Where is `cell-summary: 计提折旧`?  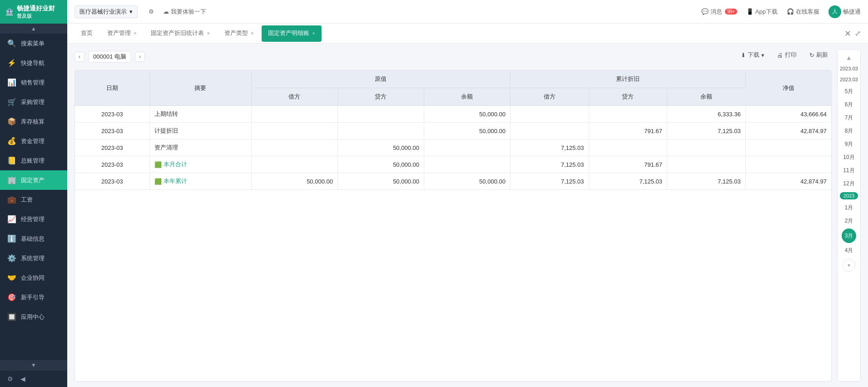 cell-summary: 计提折旧 is located at coordinates (200, 131).